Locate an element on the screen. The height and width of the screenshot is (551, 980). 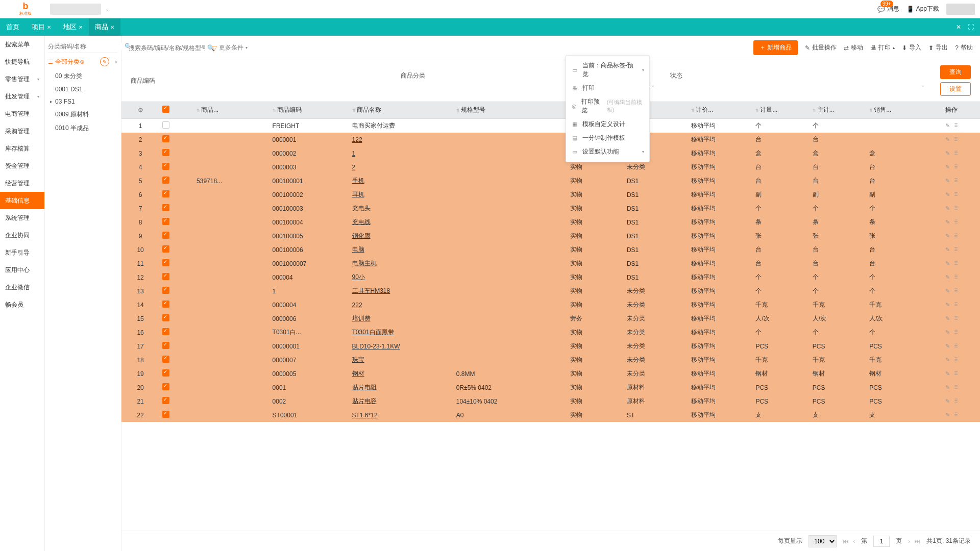
sidebar-item-采购管理: 采购管理 is located at coordinates (22, 131).